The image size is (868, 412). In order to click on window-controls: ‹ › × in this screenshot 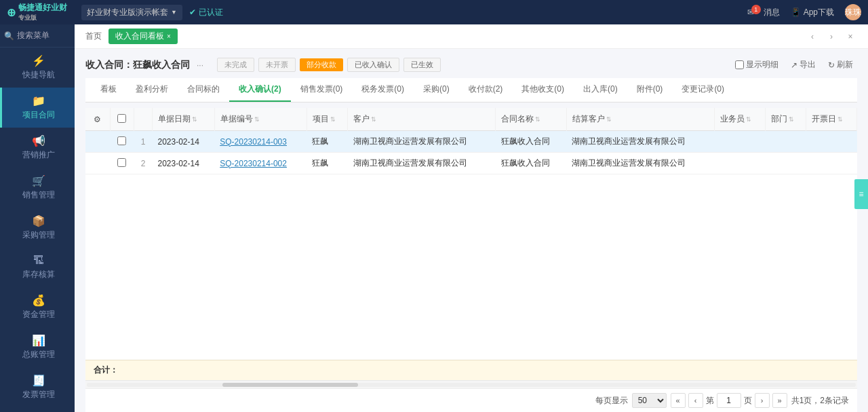, I will do `click(831, 37)`.